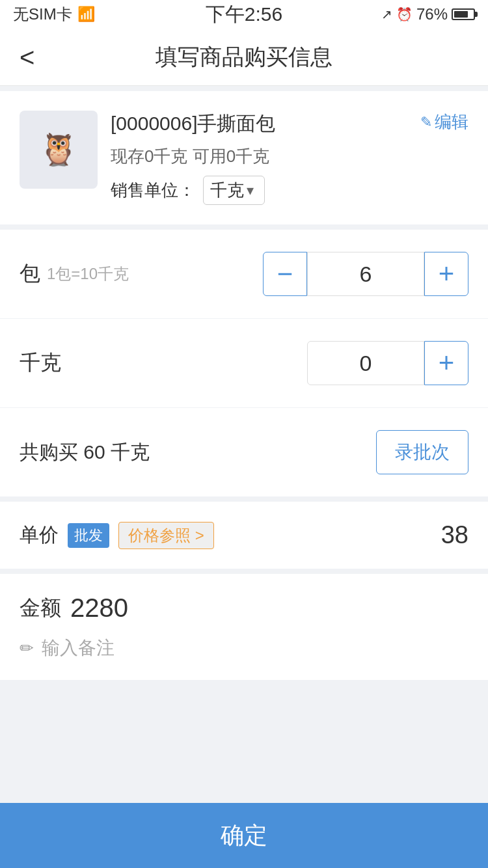 The image size is (488, 868). What do you see at coordinates (244, 648) in the screenshot?
I see `note-row: ✏ 输入备注` at bounding box center [244, 648].